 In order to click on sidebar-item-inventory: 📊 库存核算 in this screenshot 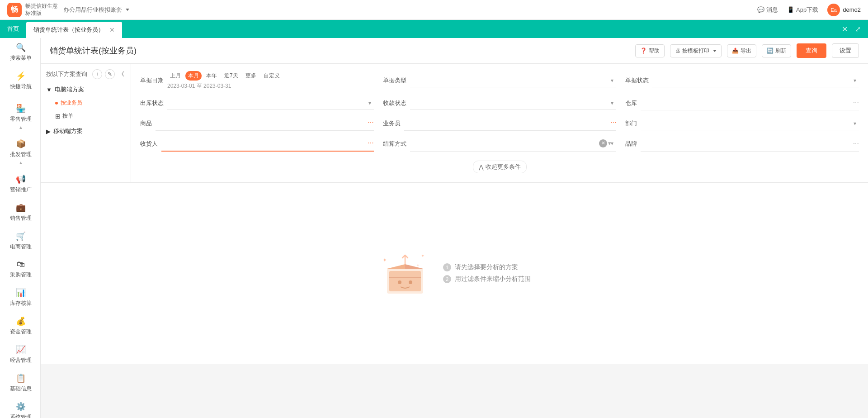, I will do `click(20, 298)`.